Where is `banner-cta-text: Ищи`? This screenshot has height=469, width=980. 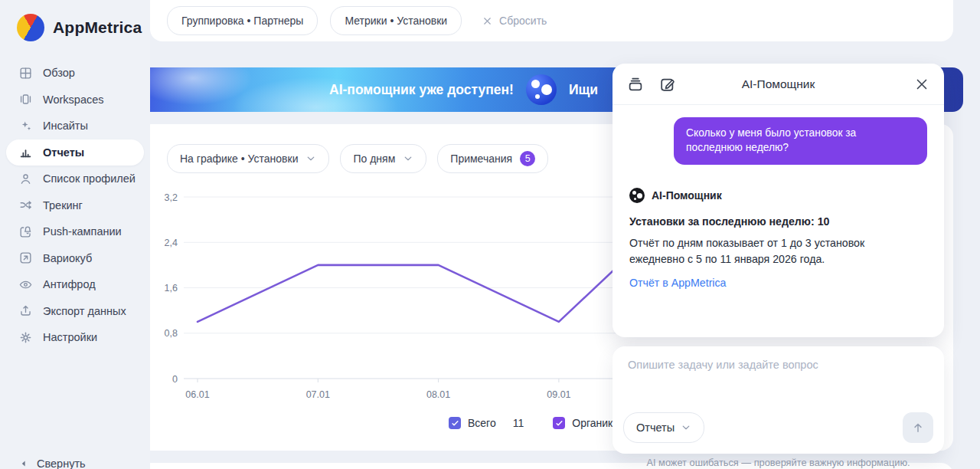 banner-cta-text: Ищи is located at coordinates (583, 90).